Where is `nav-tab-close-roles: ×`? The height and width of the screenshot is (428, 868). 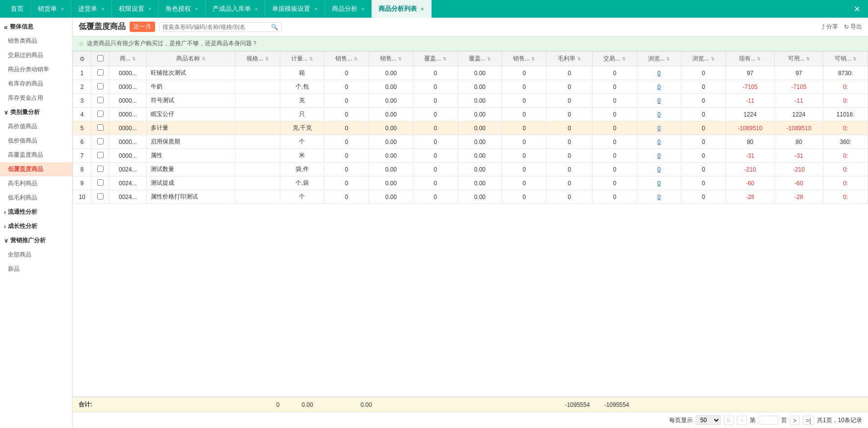 nav-tab-close-roles: × is located at coordinates (196, 9).